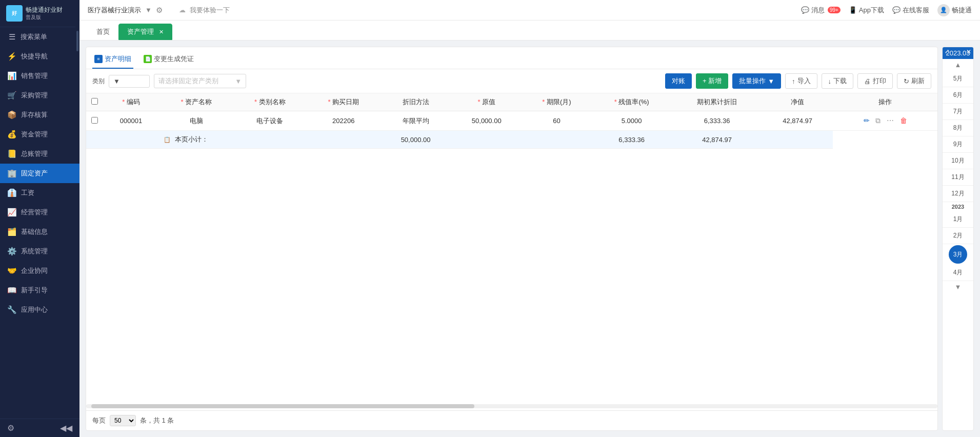 Image resolution: width=980 pixels, height=437 pixels. I want to click on more-button: ⋯, so click(890, 121).